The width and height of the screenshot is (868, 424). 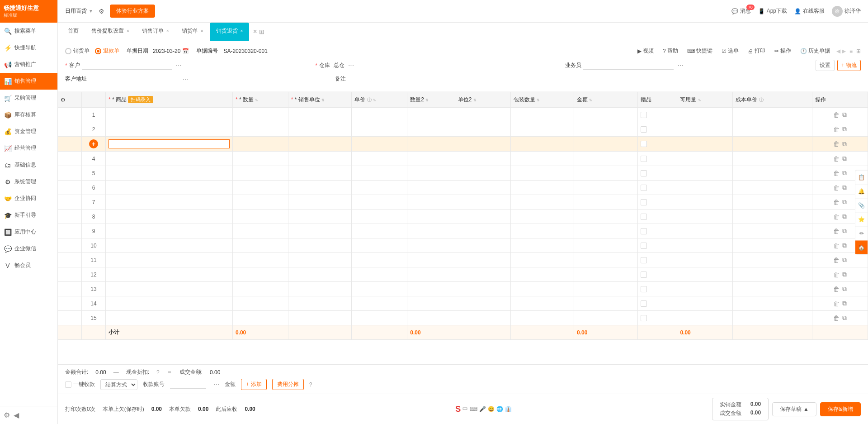 I want to click on sidebar-item-member: V 畅会员, so click(x=29, y=265).